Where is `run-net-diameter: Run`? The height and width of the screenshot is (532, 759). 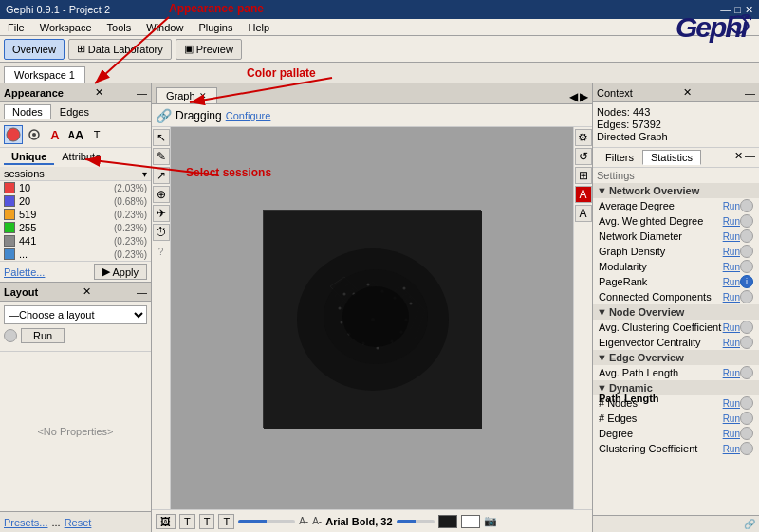
run-net-diameter: Run is located at coordinates (731, 237).